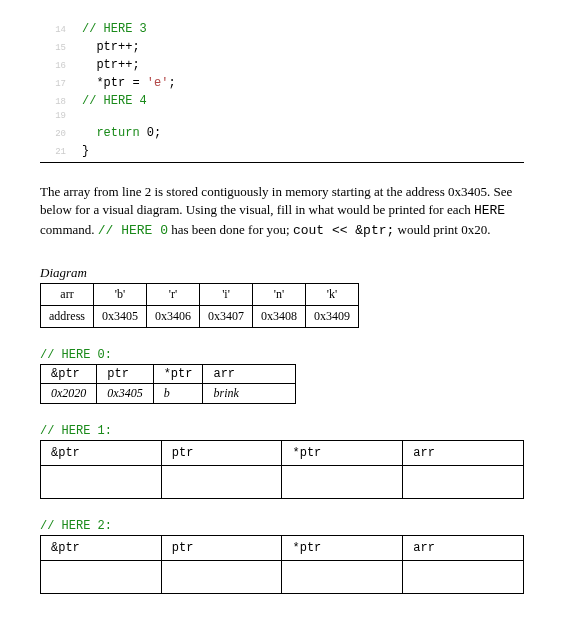  What do you see at coordinates (280, 317) in the screenshot?
I see `cell: 0x3408` at bounding box center [280, 317].